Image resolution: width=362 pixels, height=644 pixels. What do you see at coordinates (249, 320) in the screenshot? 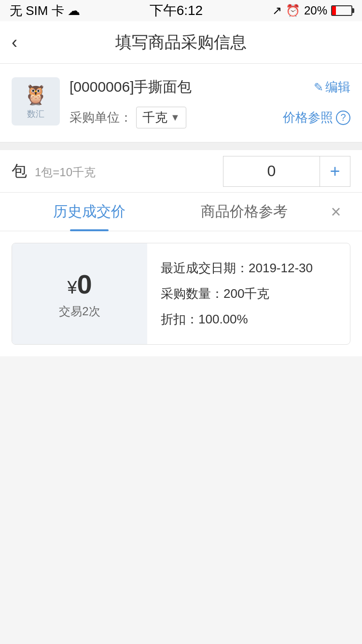
I see `discount-row: 折扣：100.00%` at bounding box center [249, 320].